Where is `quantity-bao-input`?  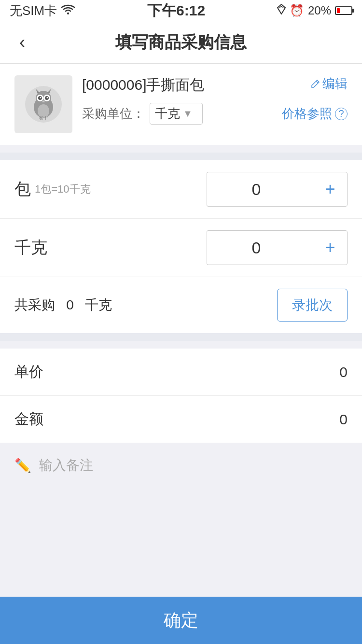
quantity-bao-input is located at coordinates (260, 189).